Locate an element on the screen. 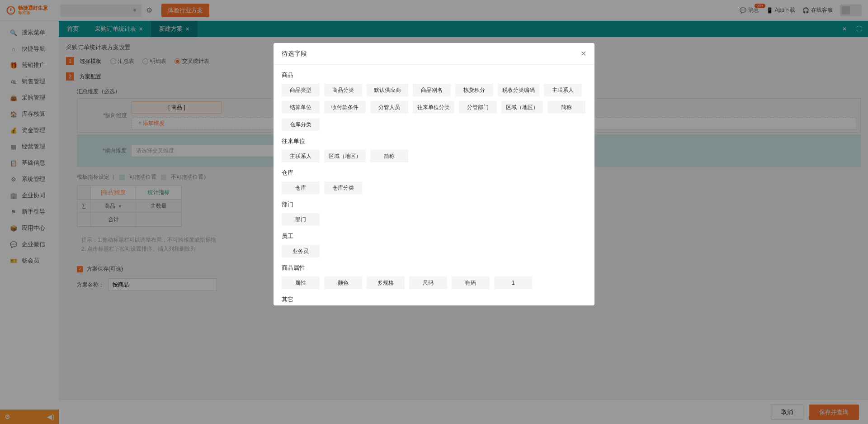 This screenshot has height=424, width=868. field-chip: 分管人员 is located at coordinates (389, 107).